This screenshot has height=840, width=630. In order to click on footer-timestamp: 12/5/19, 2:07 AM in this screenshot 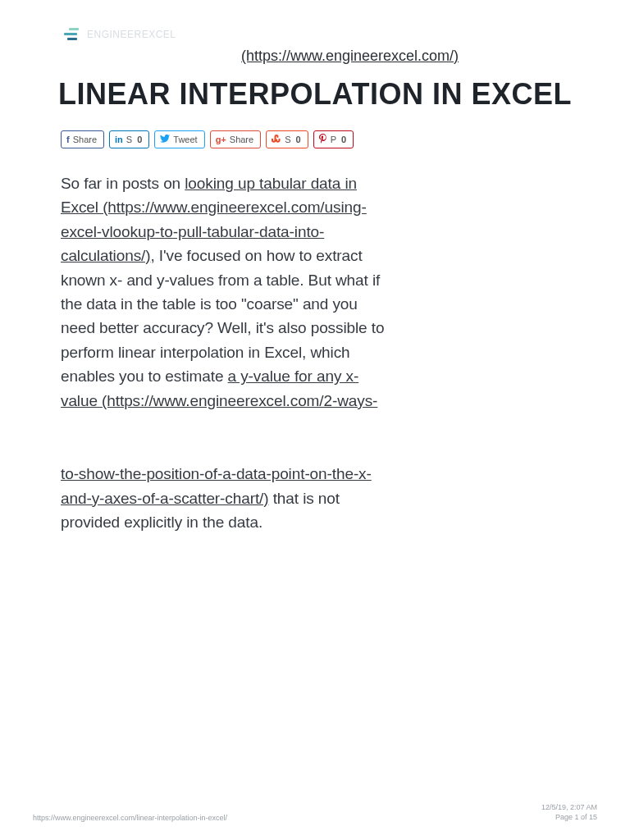, I will do `click(569, 807)`.